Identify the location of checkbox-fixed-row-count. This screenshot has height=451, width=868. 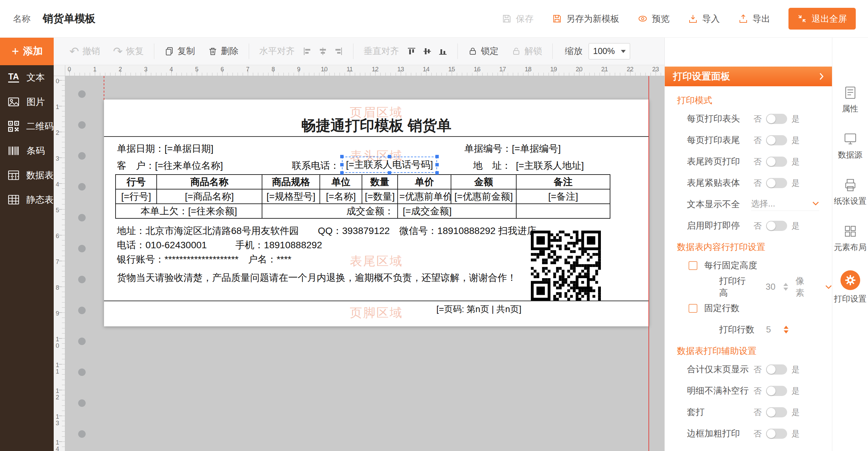
(693, 308).